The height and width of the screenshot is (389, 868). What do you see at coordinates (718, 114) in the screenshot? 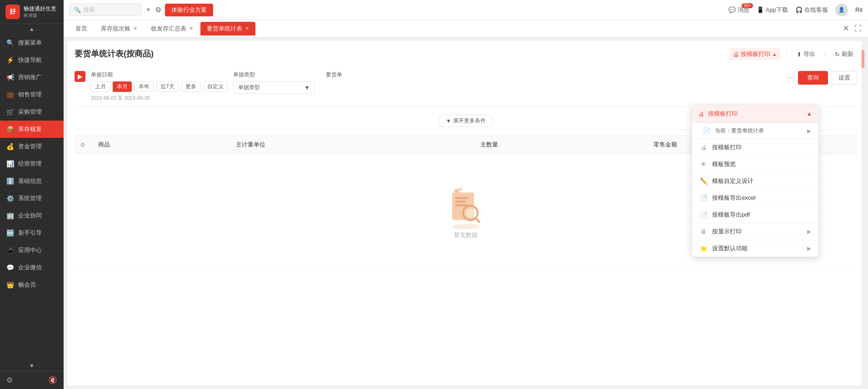
I see `print-dropdown-title: 🖨 按模板打印` at bounding box center [718, 114].